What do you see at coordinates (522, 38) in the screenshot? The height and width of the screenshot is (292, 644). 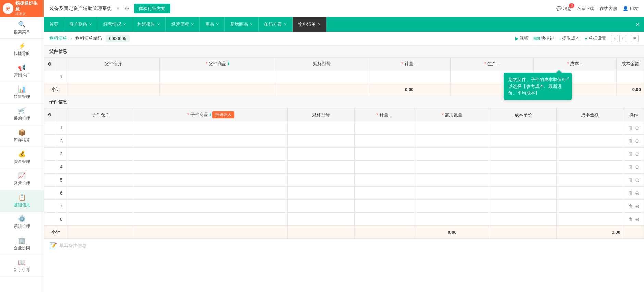 I see `toolbar-view: ▶ 视频` at bounding box center [522, 38].